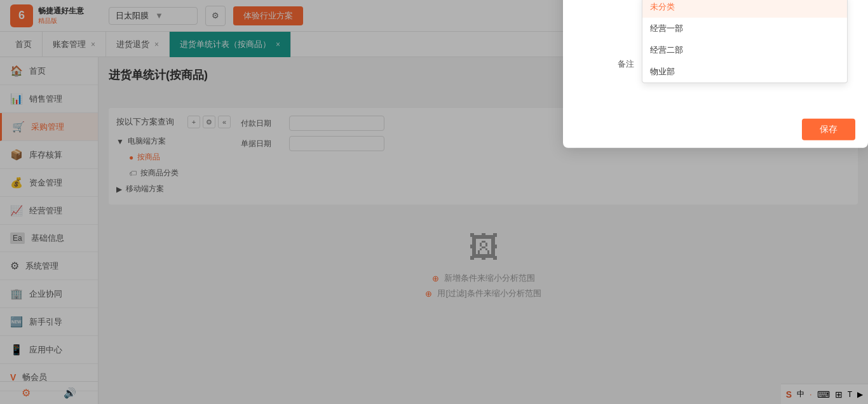  I want to click on dialog-body: * 仓库编码 * 仓库名称 请输入仓库名称 *, so click(715, 56).